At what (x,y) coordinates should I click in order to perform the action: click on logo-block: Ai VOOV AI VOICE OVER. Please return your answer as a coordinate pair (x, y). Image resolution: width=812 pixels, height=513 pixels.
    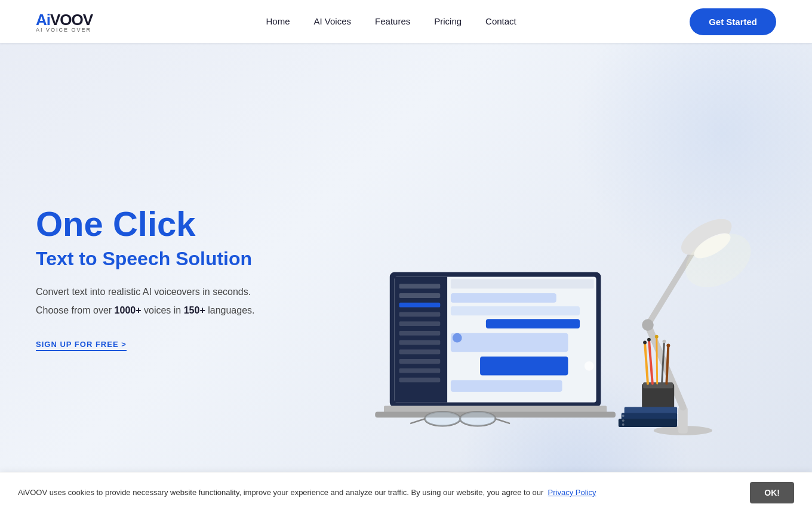
    Looking at the image, I should click on (64, 21).